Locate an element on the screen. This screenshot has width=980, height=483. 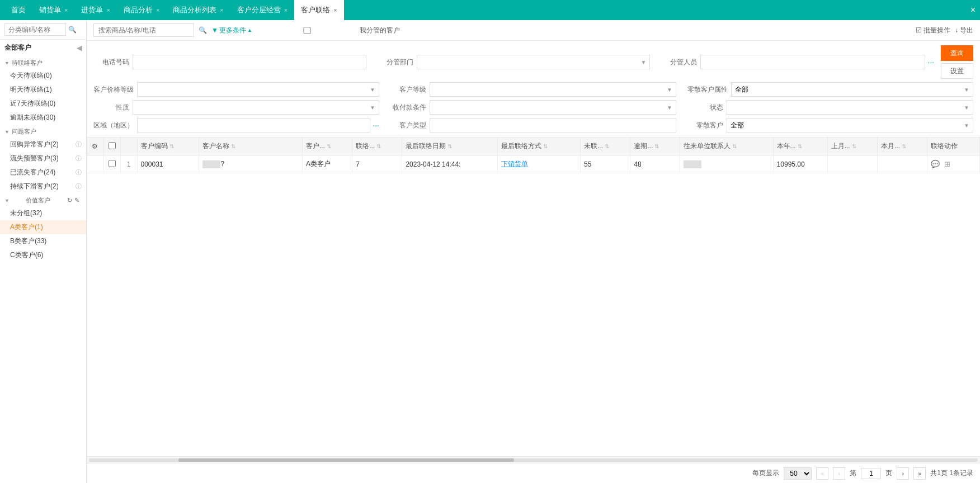
sidebar-item-abnormal: 回购异常客户(2) ⓘ is located at coordinates (43, 144).